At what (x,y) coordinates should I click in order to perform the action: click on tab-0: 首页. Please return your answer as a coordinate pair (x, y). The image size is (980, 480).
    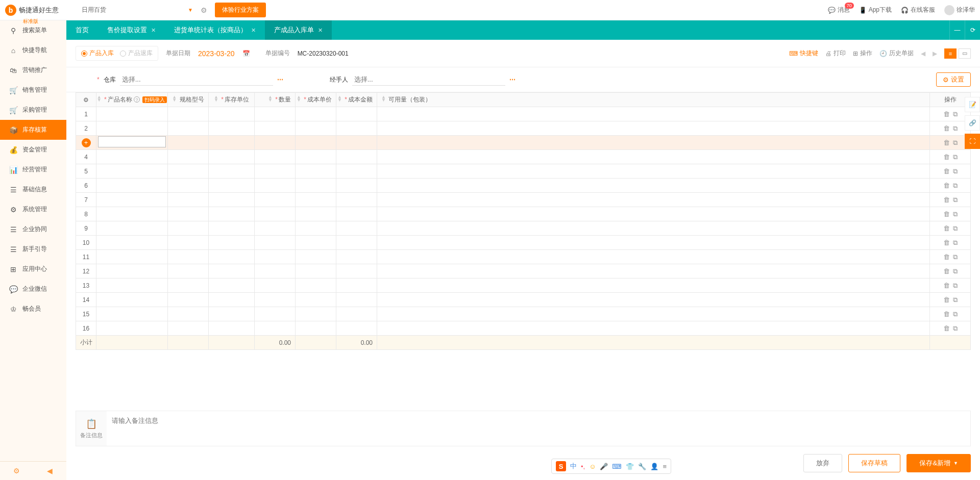
    Looking at the image, I should click on (82, 30).